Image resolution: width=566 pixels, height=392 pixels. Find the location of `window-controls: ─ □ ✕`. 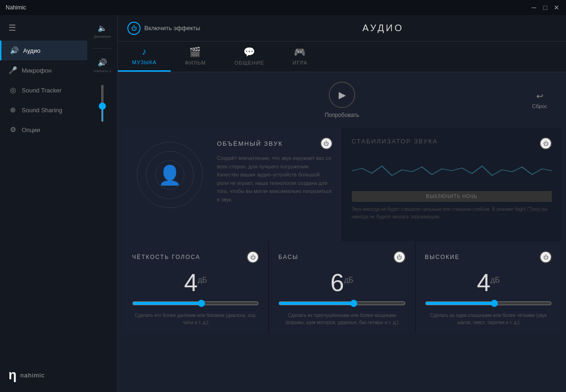

window-controls: ─ □ ✕ is located at coordinates (545, 8).